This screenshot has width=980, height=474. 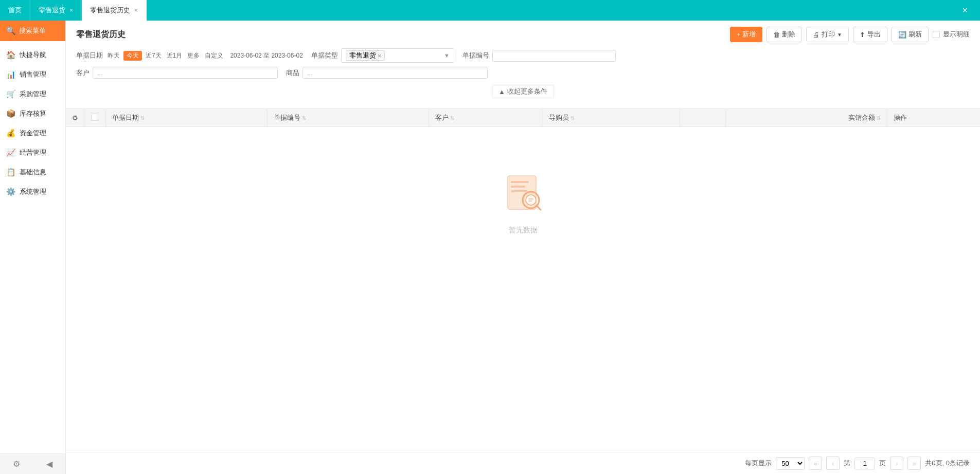 I want to click on th-settings: ⚙, so click(x=75, y=118).